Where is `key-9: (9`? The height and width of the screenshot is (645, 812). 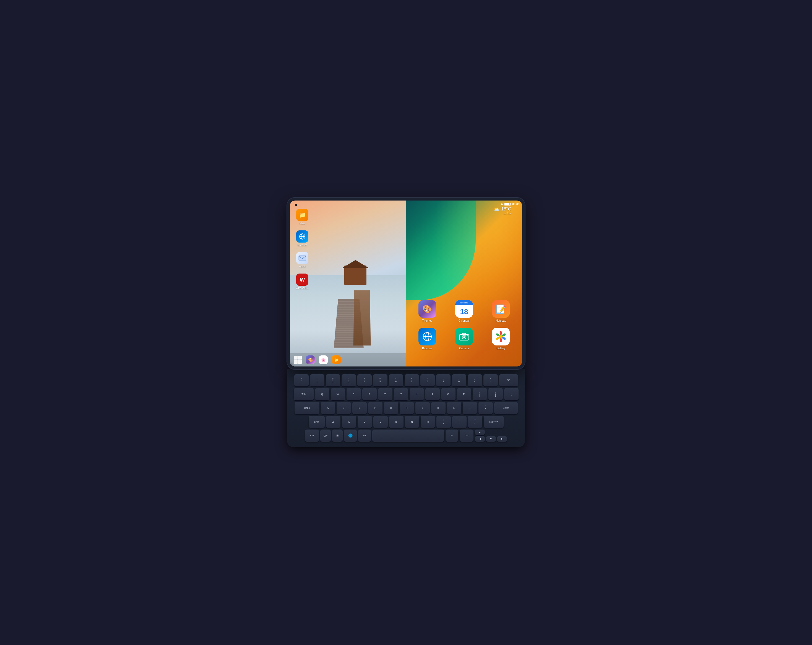 key-9: (9 is located at coordinates (443, 381).